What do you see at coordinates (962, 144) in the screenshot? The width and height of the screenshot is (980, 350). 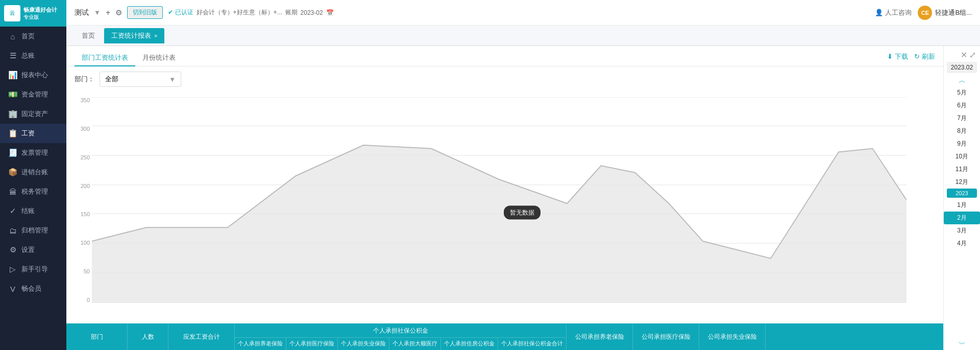 I see `date-month-9: 9月` at bounding box center [962, 144].